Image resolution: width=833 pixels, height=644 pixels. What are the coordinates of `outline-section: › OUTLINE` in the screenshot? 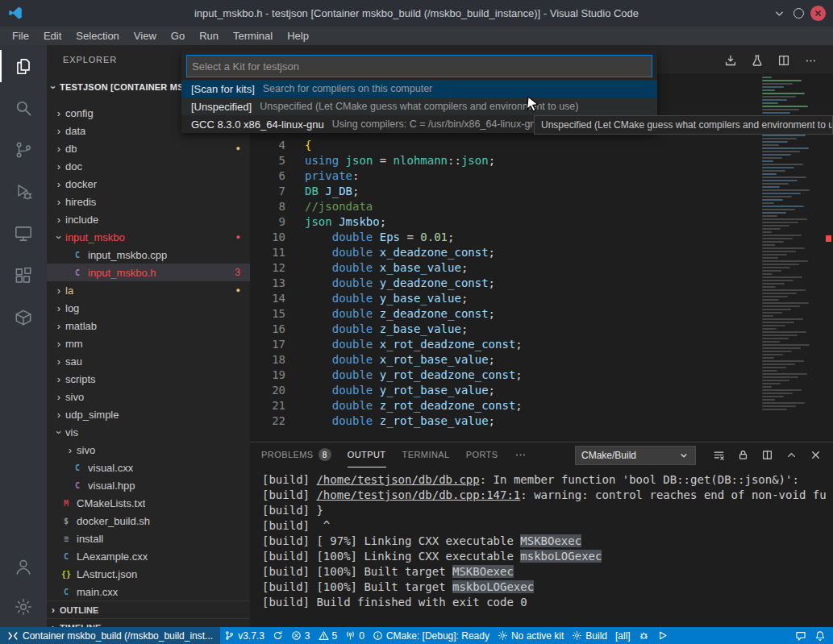 It's located at (148, 609).